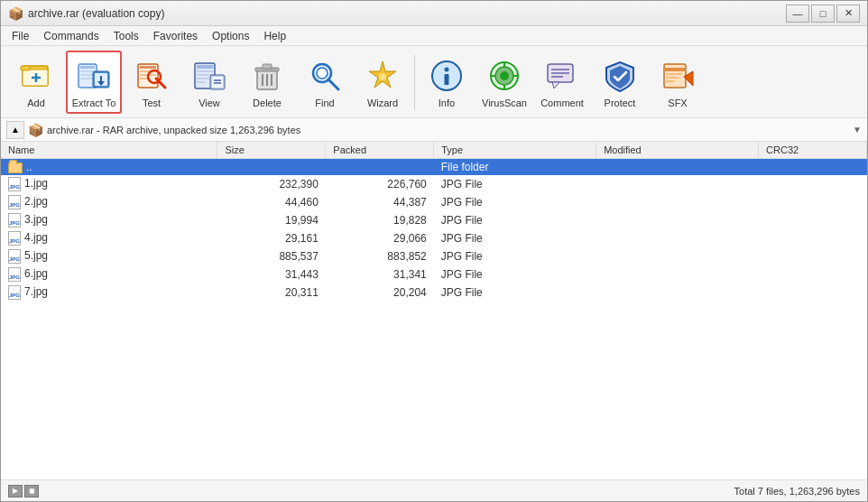 This screenshot has height=502, width=868. Describe the element at coordinates (857, 130) in the screenshot. I see `address-dropdown-icon: ▼` at that location.